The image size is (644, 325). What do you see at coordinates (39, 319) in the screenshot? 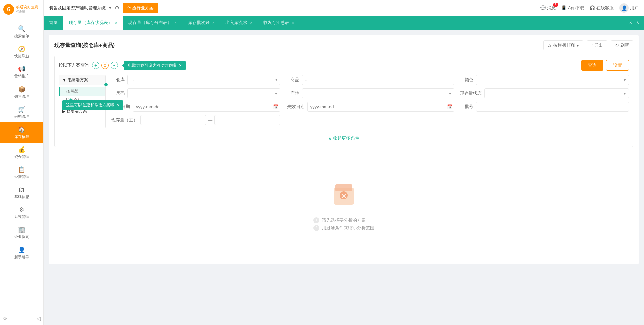
I see `collapse-sidebar-icon: ◁` at bounding box center [39, 319].